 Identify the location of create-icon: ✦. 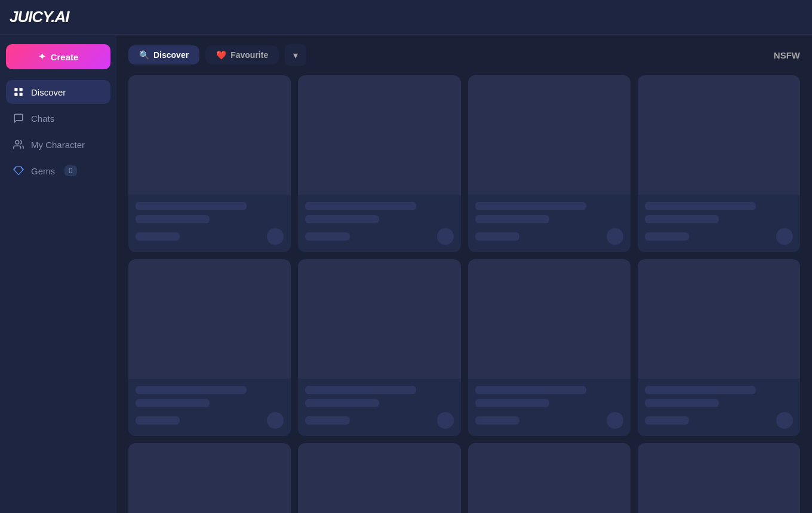
(42, 57).